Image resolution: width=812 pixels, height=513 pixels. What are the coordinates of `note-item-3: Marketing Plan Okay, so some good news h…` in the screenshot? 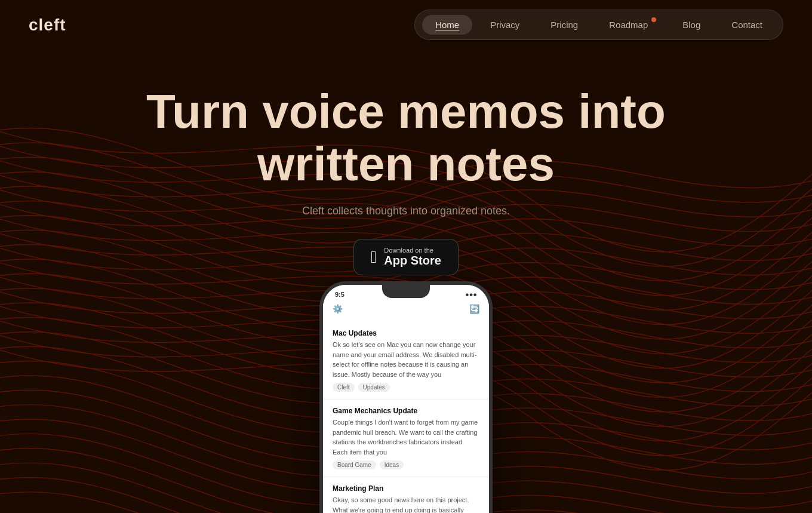 It's located at (406, 495).